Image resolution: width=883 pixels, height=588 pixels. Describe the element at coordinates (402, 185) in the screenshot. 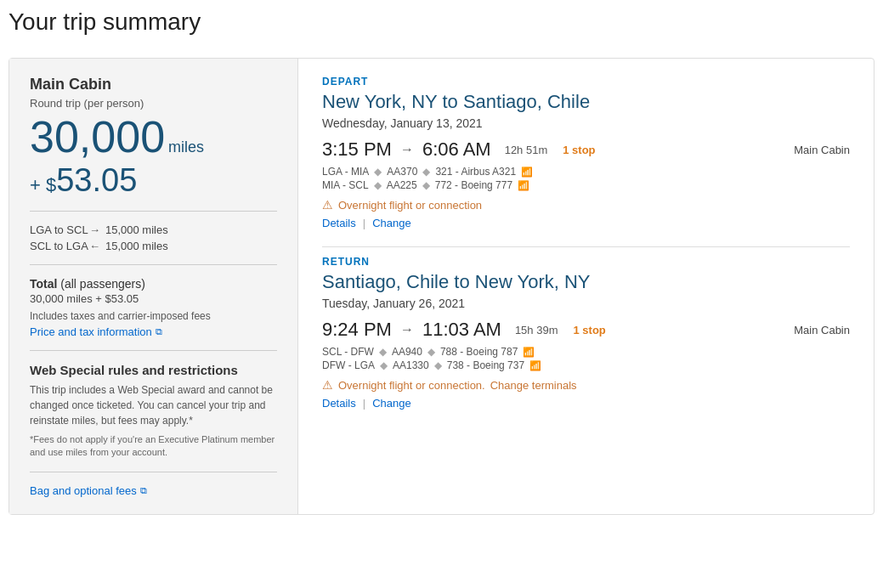

I see `depart-flight2: AA225` at that location.